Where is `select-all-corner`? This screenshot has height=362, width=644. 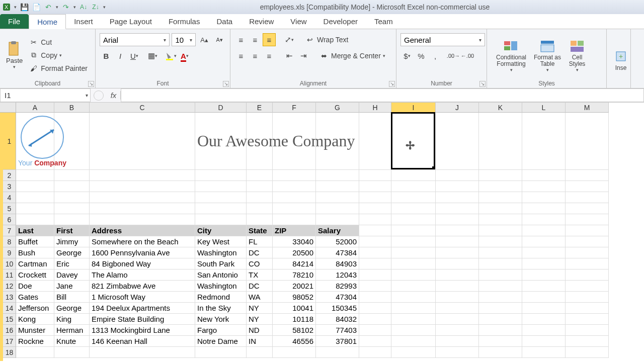
select-all-corner is located at coordinates (8, 108).